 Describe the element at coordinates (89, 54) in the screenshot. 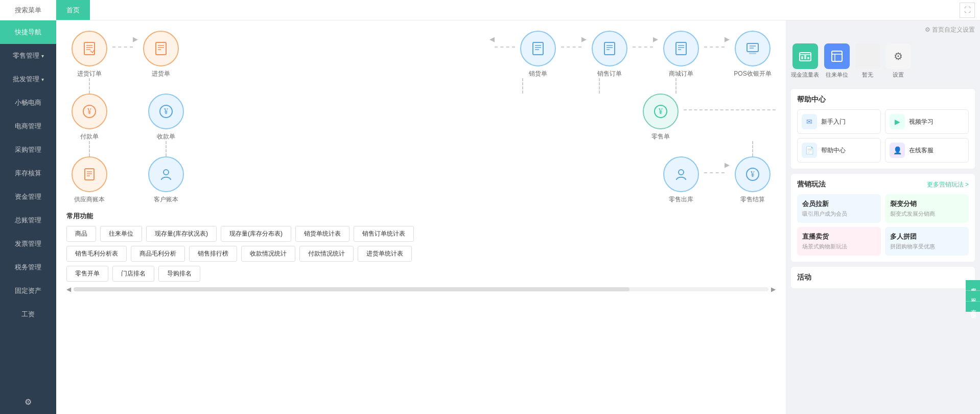

I see `node-col-1: 进货订单` at that location.